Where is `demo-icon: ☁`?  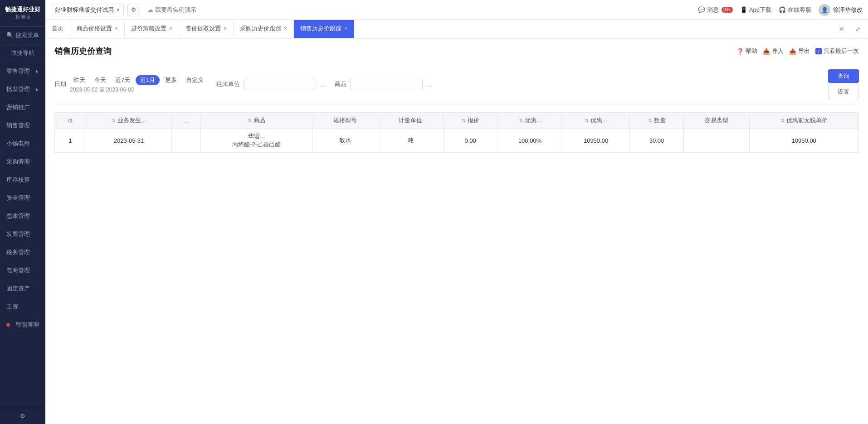 demo-icon: ☁ is located at coordinates (151, 10).